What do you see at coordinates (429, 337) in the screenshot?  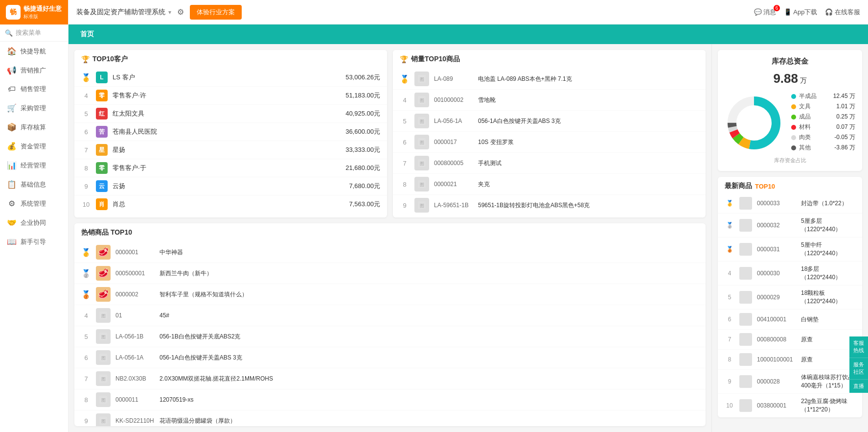 I see `product-name: 056-1B白色按键开关底ABS2克` at bounding box center [429, 337].